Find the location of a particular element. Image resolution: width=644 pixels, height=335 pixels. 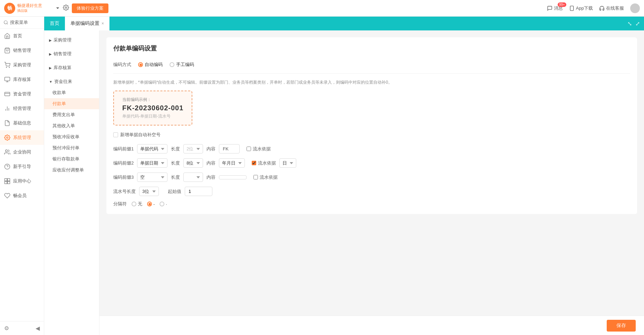

sep-none-option: 无 is located at coordinates (137, 204).